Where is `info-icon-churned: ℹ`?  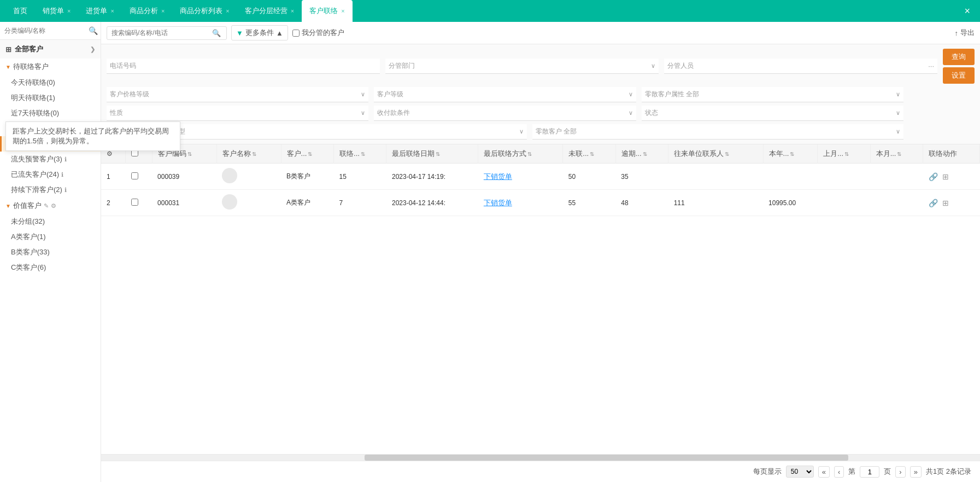
info-icon-churned: ℹ is located at coordinates (62, 175).